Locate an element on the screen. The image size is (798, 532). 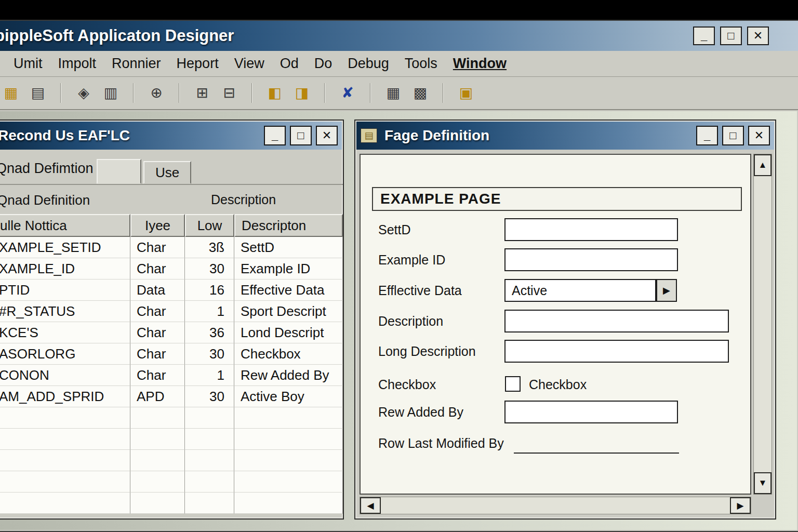
toolbar-open-button: ▤ is located at coordinates (38, 93).